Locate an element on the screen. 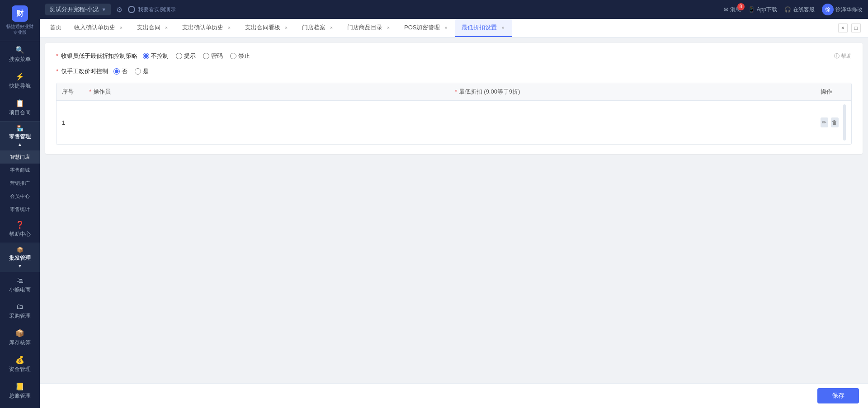 This screenshot has width=868, height=408. sidebar-item-purchase: 🗂 采购管理 is located at coordinates (20, 311).